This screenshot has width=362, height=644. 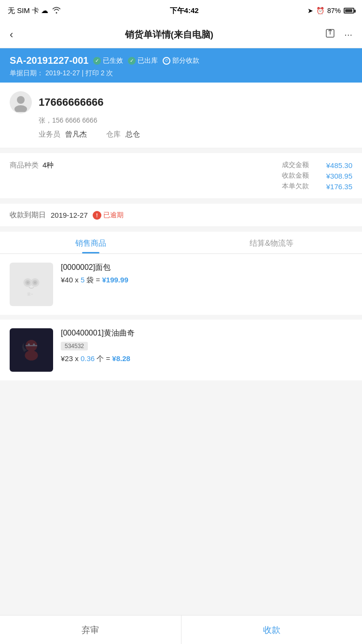 I want to click on overdue-icon: !, so click(x=97, y=215).